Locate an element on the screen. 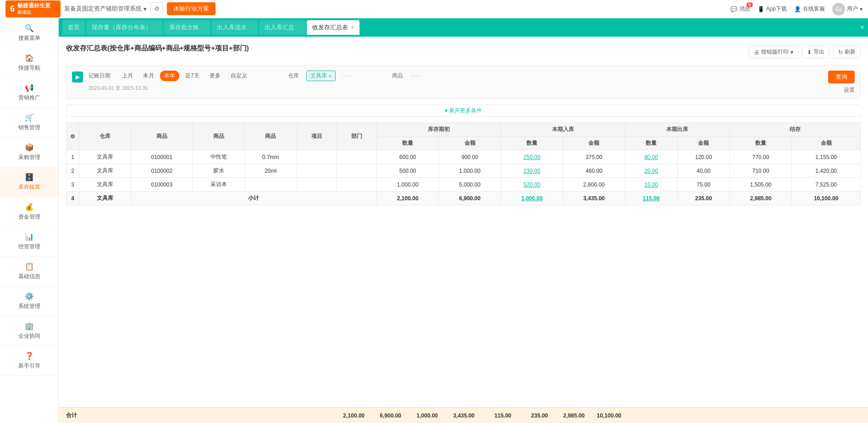  row-no: 2 is located at coordinates (73, 171).